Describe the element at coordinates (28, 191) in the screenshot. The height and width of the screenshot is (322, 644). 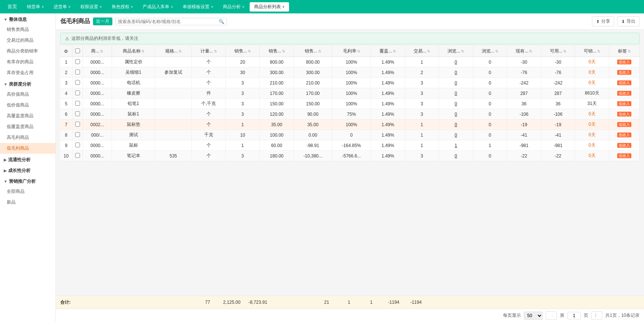
I see `sidebar-item-all-products: 全部商品` at that location.